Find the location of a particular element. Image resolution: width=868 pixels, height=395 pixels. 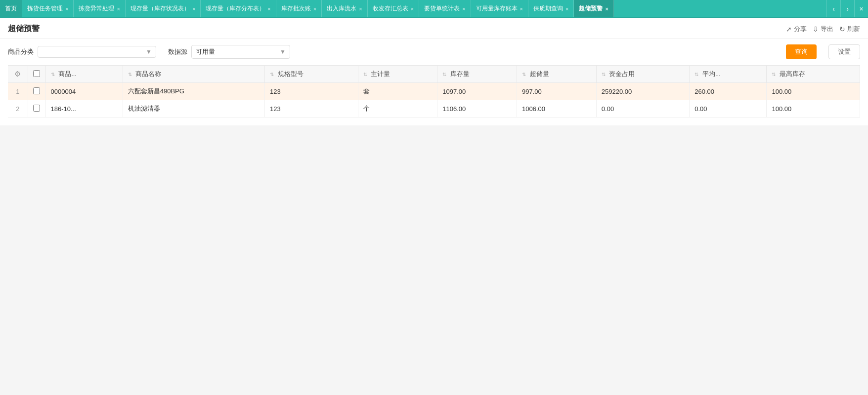

category-filter: 商品分类 ▼ is located at coordinates (82, 52).